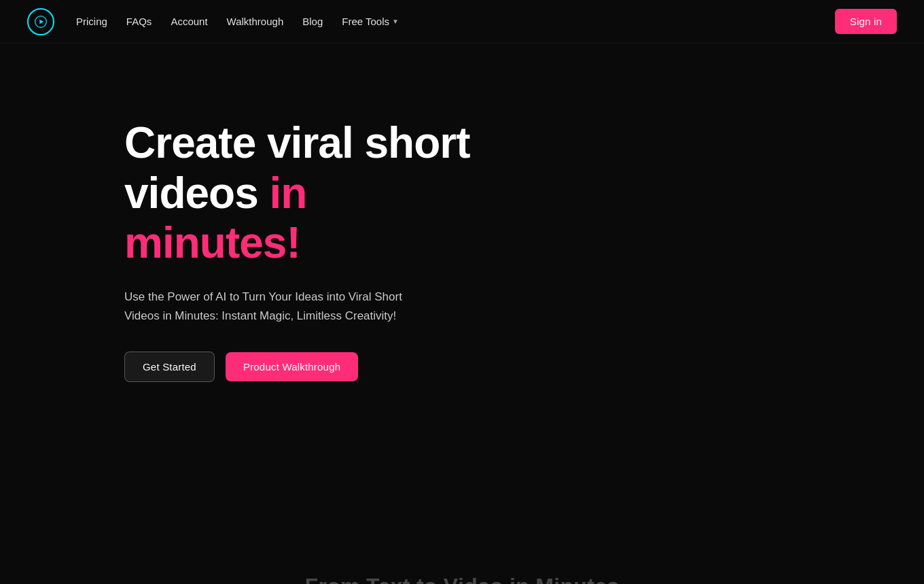  What do you see at coordinates (139, 22) in the screenshot?
I see `nav-item-faqs: FAQs` at bounding box center [139, 22].